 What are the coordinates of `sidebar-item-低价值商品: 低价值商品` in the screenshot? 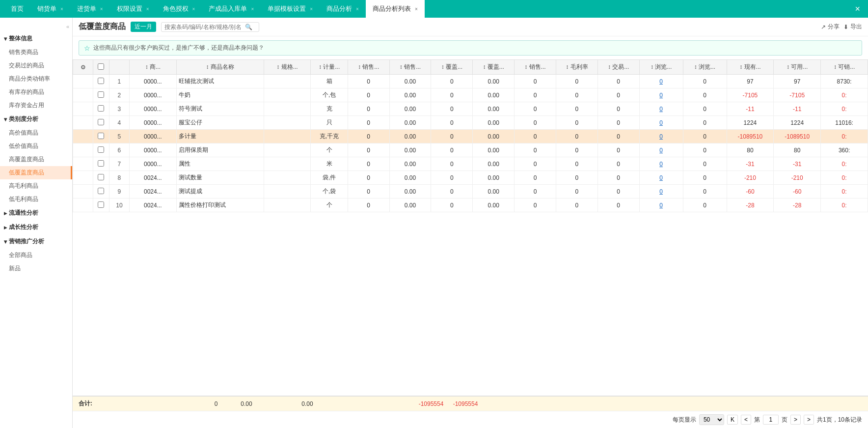 It's located at (36, 146).